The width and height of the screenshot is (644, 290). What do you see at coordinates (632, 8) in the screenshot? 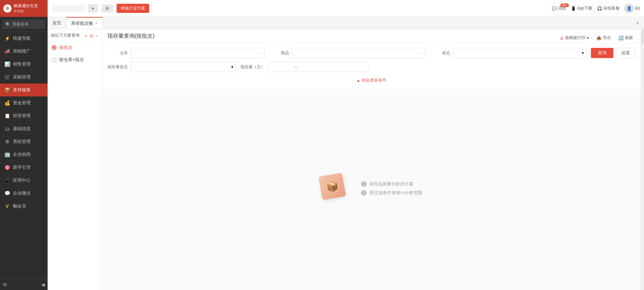
I see `user-profile-button: 👤 Rit` at bounding box center [632, 8].